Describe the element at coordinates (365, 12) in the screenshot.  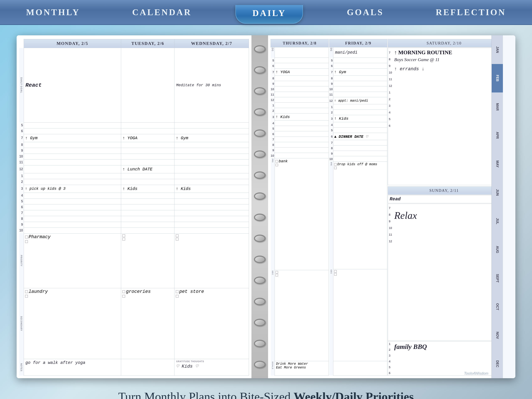
I see `nav-goals: GOALS` at that location.